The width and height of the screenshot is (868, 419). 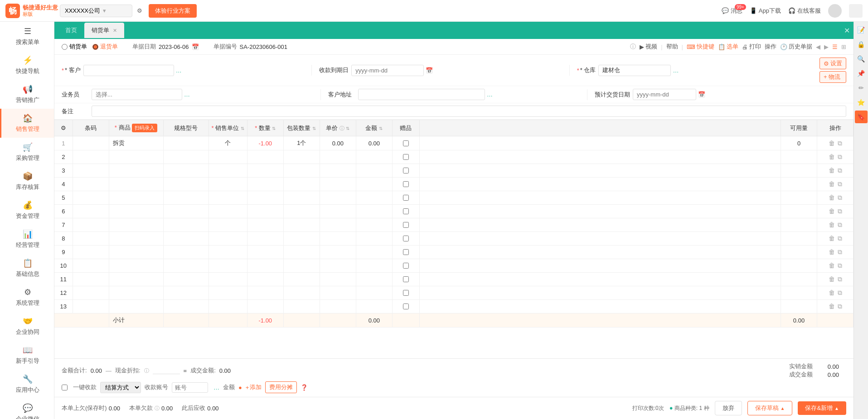 What do you see at coordinates (861, 117) in the screenshot?
I see `right-panel-icon-7: 🔖` at bounding box center [861, 117].